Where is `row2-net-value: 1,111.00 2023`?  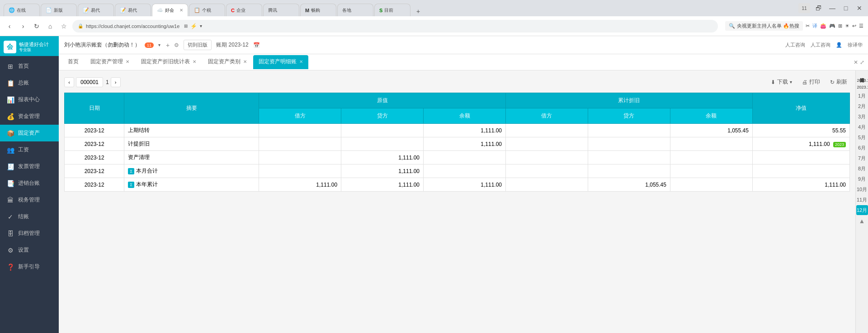 row2-net-value: 1,111.00 2023 is located at coordinates (801, 144).